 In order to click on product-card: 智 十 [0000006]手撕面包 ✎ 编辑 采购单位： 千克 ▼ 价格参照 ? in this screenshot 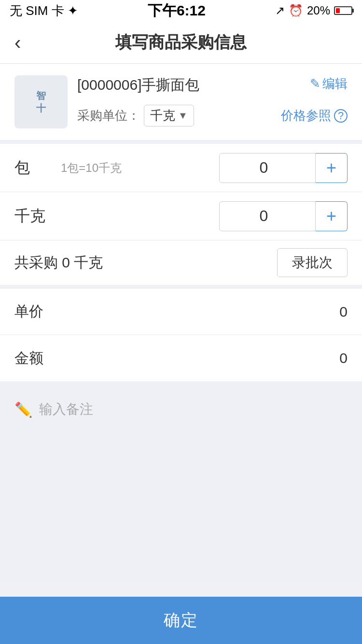, I will do `click(181, 104)`.